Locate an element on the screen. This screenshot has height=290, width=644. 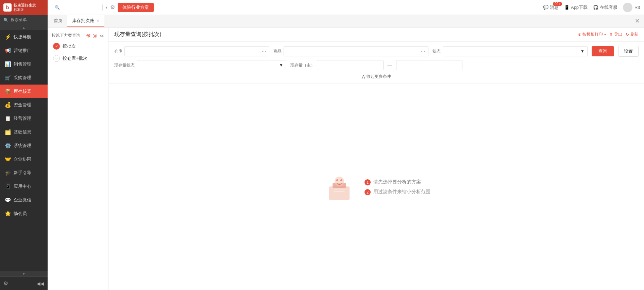
search-label: 搜索菜单 is located at coordinates (19, 20).